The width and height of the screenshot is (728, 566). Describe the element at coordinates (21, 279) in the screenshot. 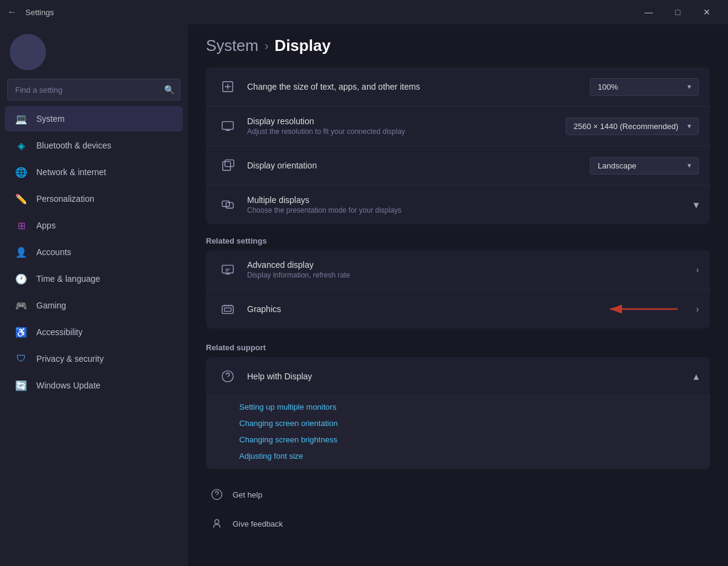

I see `time-icon: 🕐` at that location.